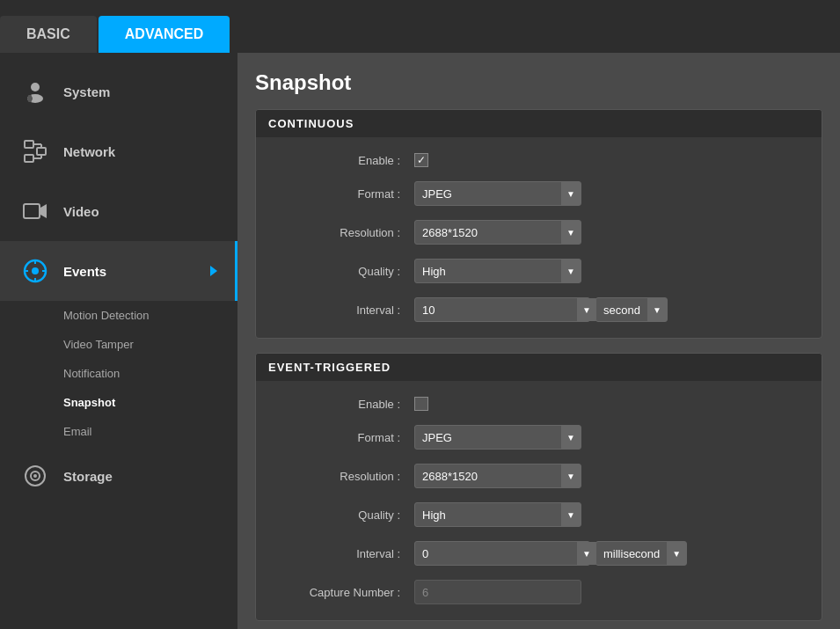 The image size is (840, 629). What do you see at coordinates (498, 194) in the screenshot?
I see `continuous-format-select: JPEG ▼` at bounding box center [498, 194].